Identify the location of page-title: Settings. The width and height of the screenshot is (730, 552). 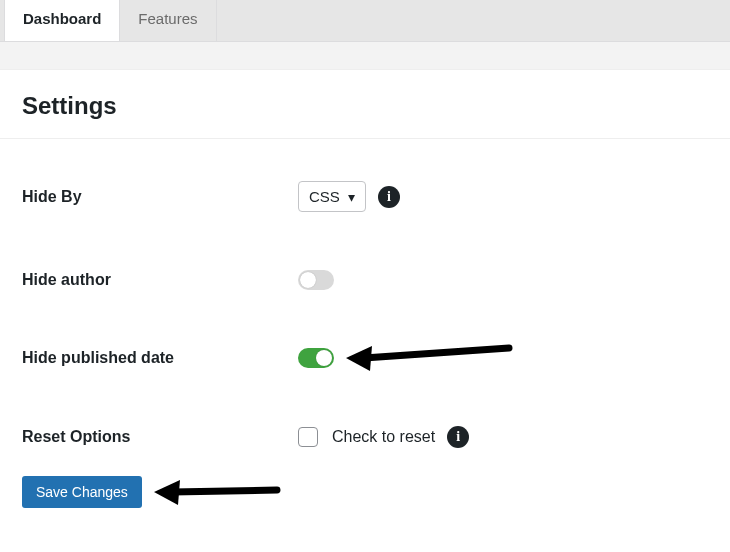
(365, 106).